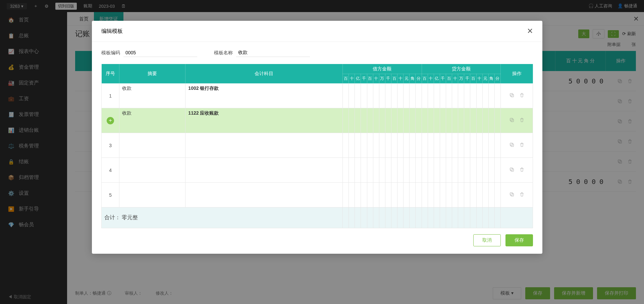 This screenshot has height=304, width=644. I want to click on table-row: ＋收款1122 应收账款, so click(317, 121).